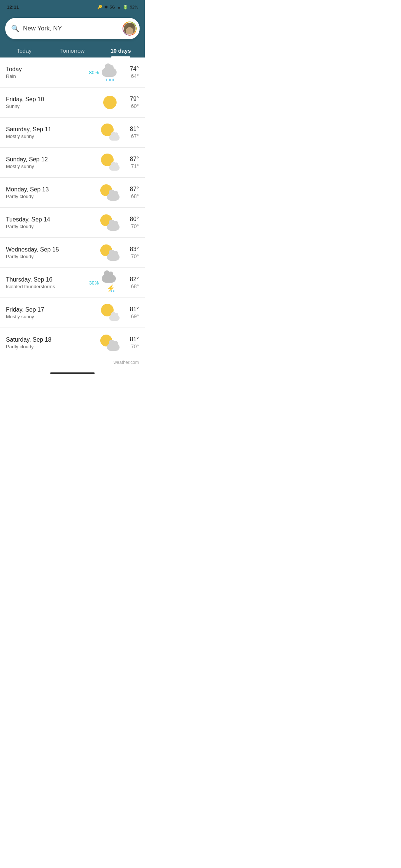 This screenshot has height=868, width=401. I want to click on network-label: 5G, so click(112, 7).